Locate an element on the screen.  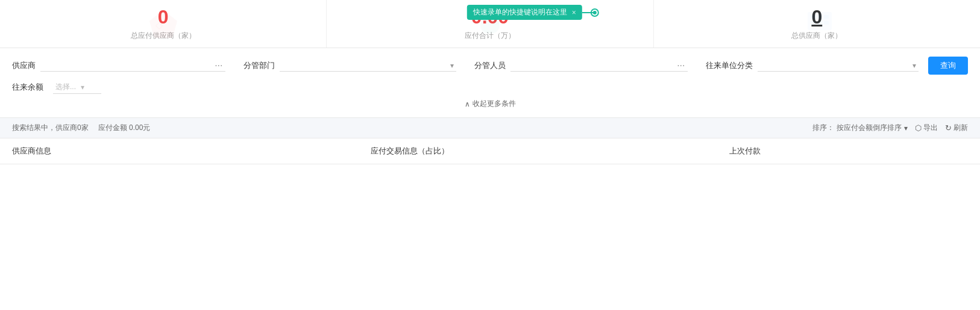
supplier-input is located at coordinates (127, 65).